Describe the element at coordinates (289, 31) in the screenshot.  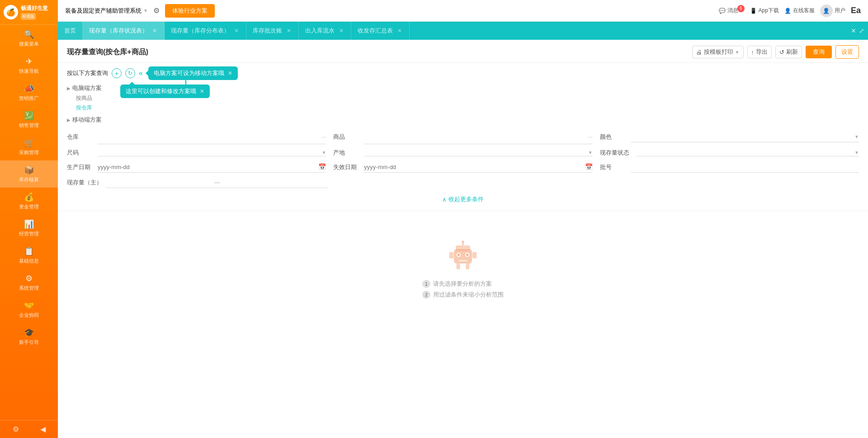
I see `tab-close-batch-account: ✕` at that location.